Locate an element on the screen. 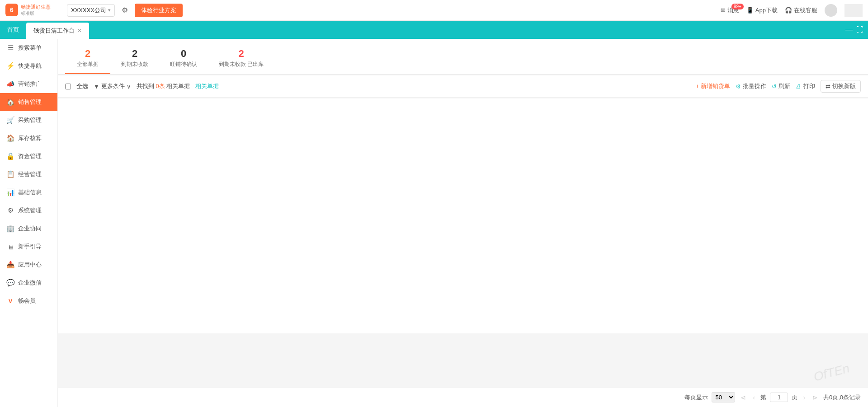 The width and height of the screenshot is (868, 407). sidebar-item-sales: 🏠 销售管理 is located at coordinates (29, 102).